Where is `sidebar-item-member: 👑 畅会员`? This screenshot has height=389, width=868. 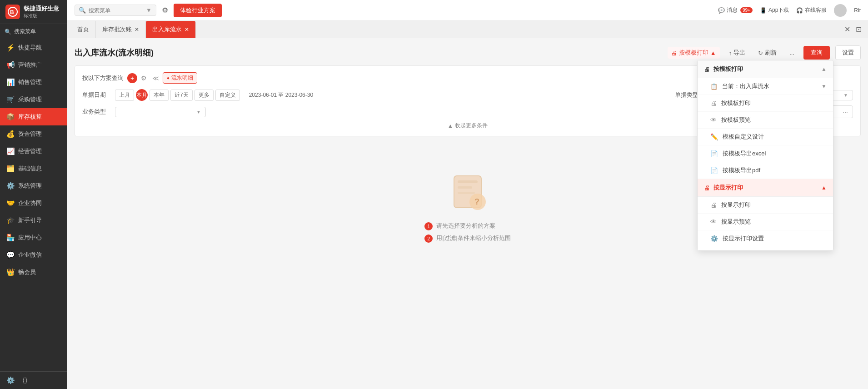
sidebar-item-member: 👑 畅会员 is located at coordinates (34, 272).